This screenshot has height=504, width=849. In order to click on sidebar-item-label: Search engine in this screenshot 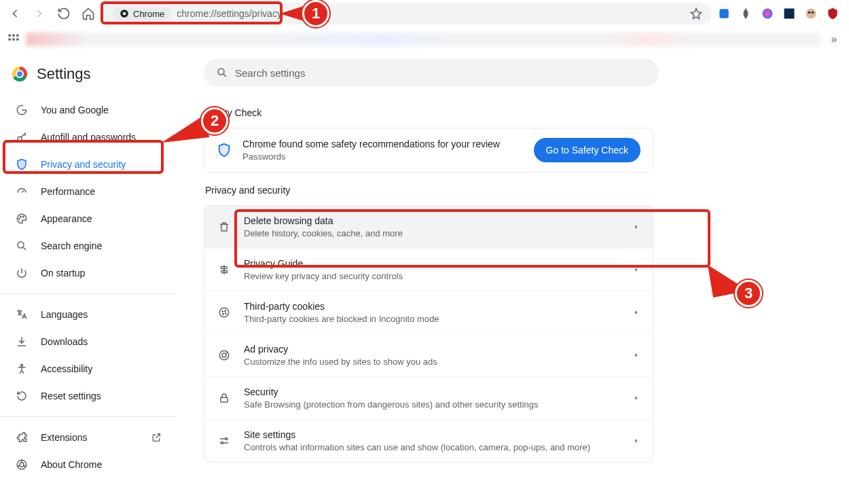, I will do `click(71, 246)`.